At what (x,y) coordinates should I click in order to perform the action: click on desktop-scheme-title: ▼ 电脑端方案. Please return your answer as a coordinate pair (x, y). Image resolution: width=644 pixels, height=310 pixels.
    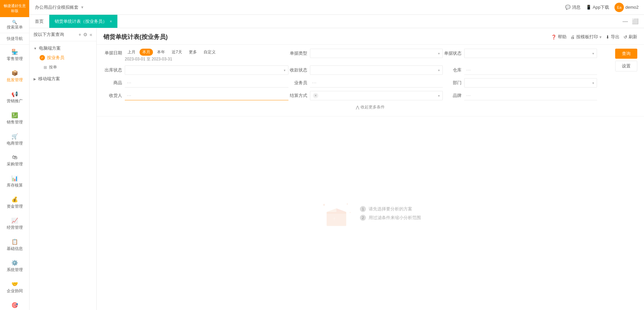
    Looking at the image, I should click on (63, 48).